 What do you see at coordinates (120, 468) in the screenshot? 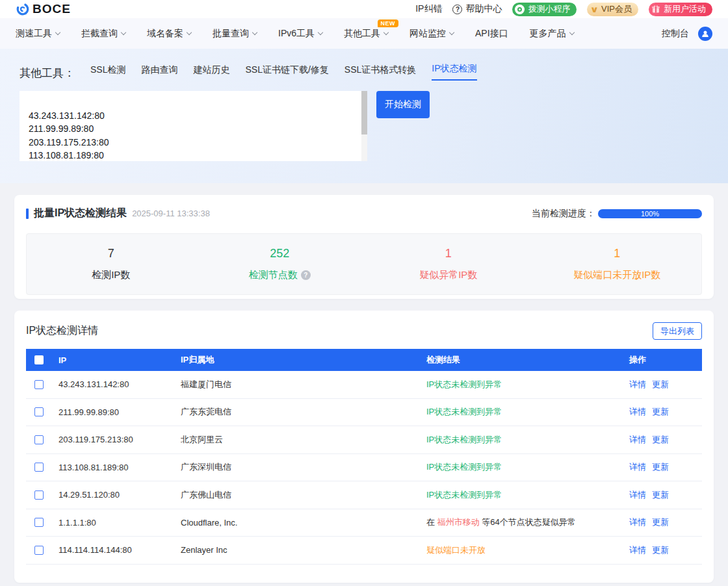
I see `cell-ip: 113.108.81.189:80` at bounding box center [120, 468].